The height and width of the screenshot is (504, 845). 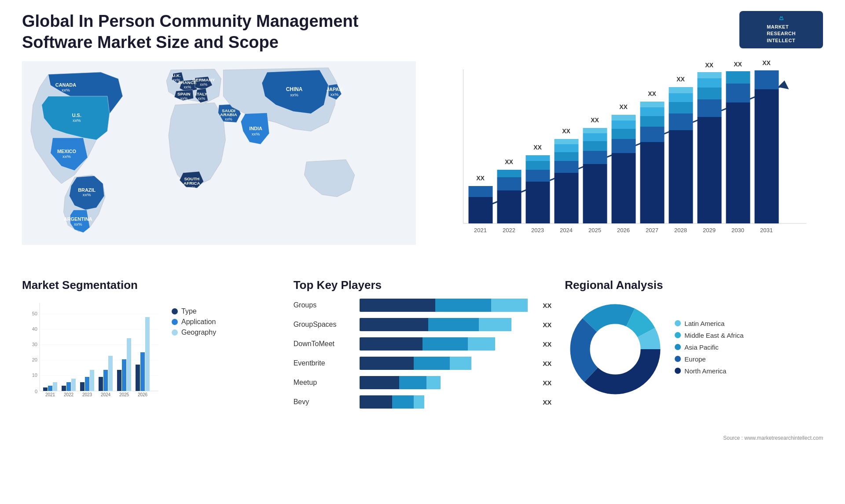 What do you see at coordinates (615, 349) in the screenshot?
I see `donut-chart` at bounding box center [615, 349].